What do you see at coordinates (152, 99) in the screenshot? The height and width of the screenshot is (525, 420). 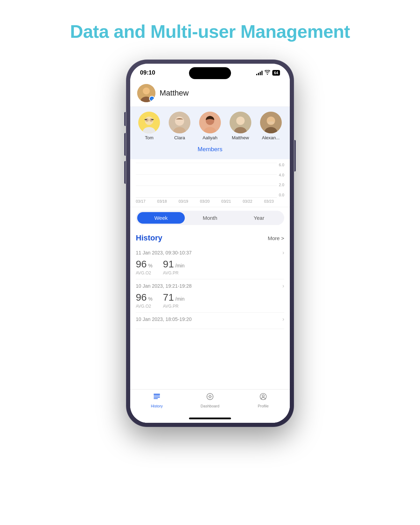 I see `user-switch-badge` at bounding box center [152, 99].